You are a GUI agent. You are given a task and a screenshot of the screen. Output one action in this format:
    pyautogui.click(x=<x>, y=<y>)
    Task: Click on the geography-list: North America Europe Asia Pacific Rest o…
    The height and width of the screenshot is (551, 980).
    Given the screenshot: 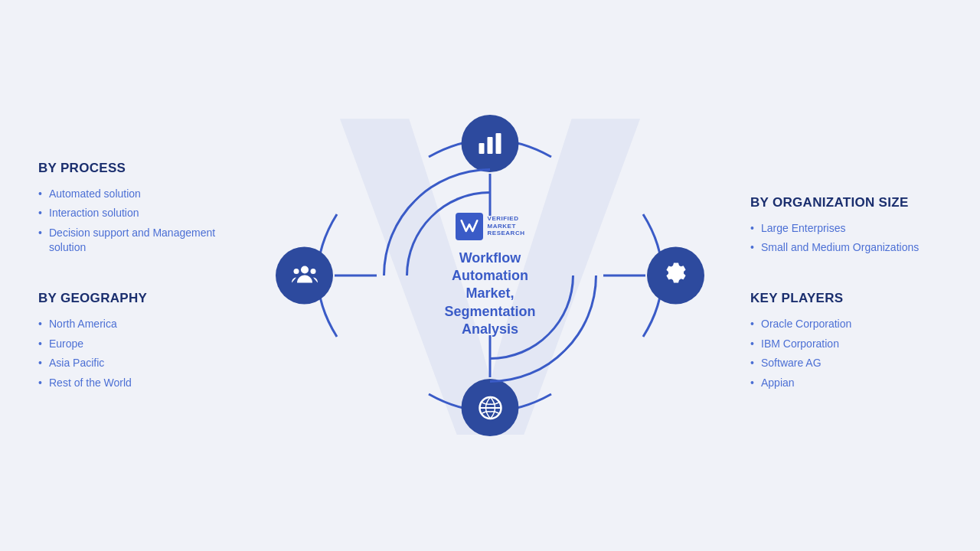 What is the action you would take?
    pyautogui.click(x=134, y=356)
    